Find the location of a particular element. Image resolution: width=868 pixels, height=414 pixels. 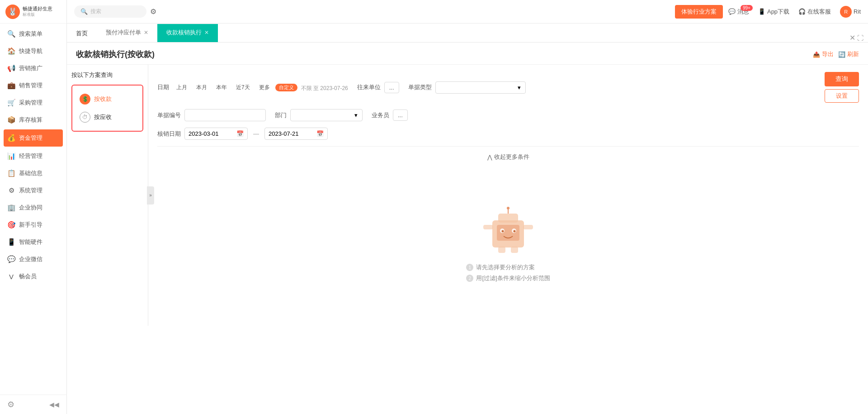

tab-close-all-icon: ✕ is located at coordinates (853, 38).